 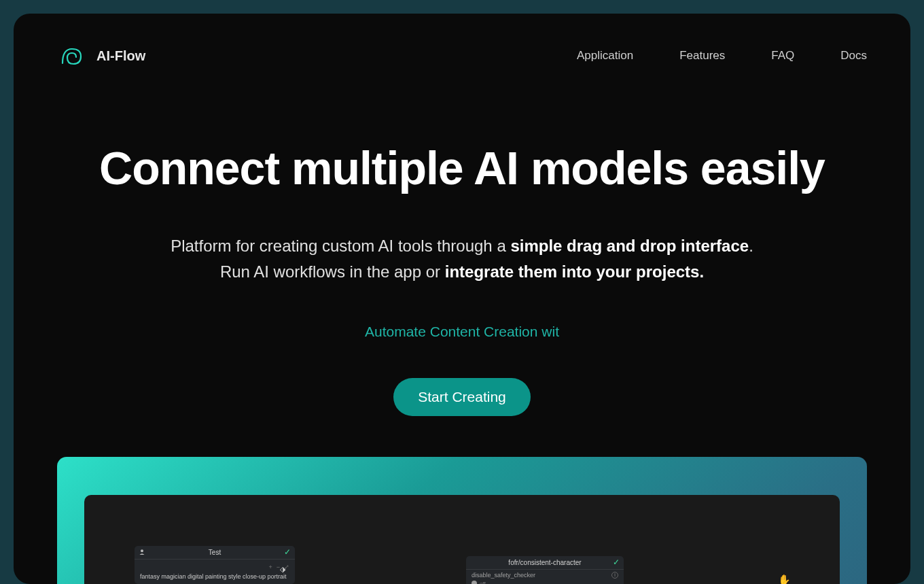 I want to click on plus-icon: +, so click(x=270, y=567).